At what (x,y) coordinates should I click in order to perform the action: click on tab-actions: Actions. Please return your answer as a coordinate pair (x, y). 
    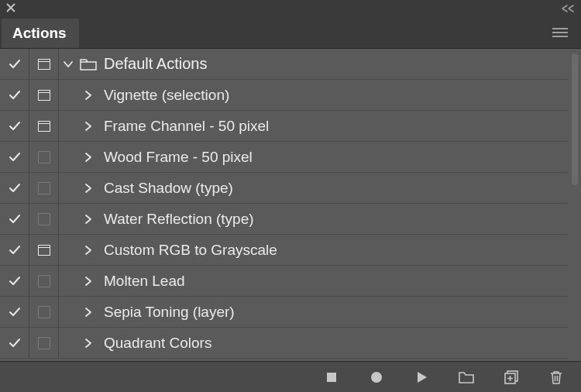
    Looking at the image, I should click on (40, 33).